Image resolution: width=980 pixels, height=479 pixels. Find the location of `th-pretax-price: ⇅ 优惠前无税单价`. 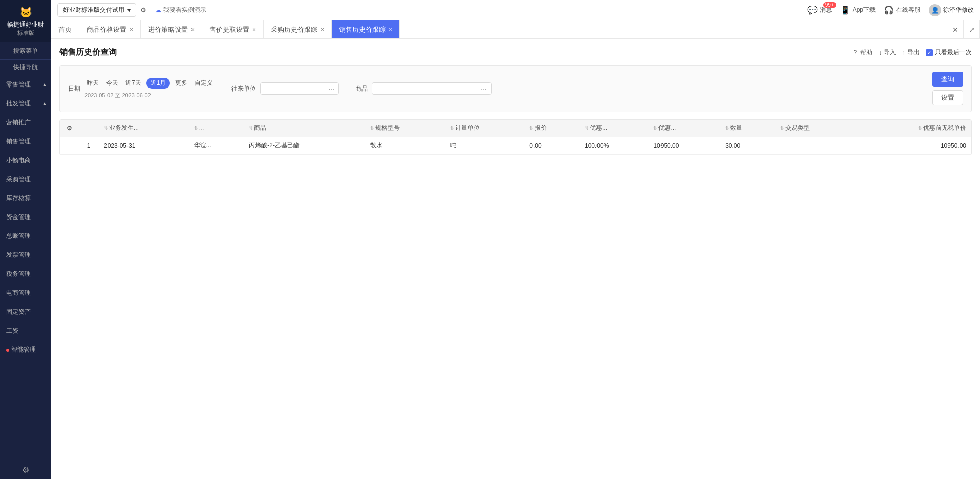

th-pretax-price: ⇅ 优惠前无税单价 is located at coordinates (913, 128).